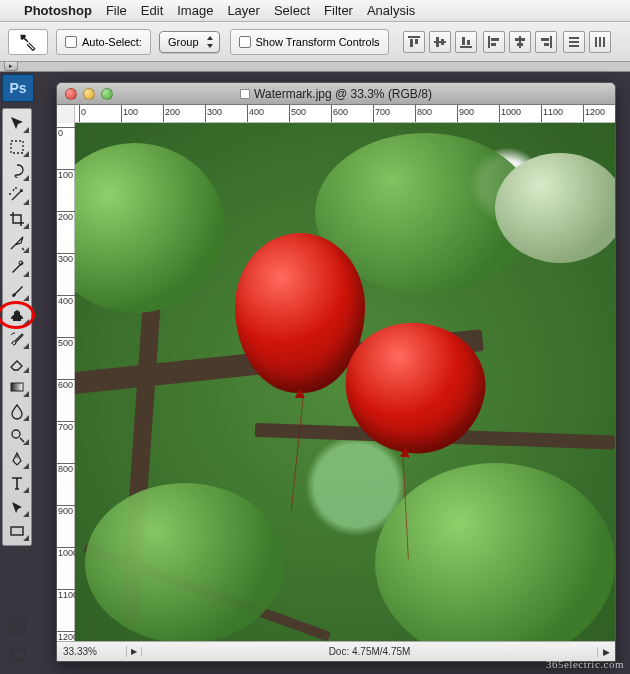  I want to click on align-left-icon, so click(494, 42).